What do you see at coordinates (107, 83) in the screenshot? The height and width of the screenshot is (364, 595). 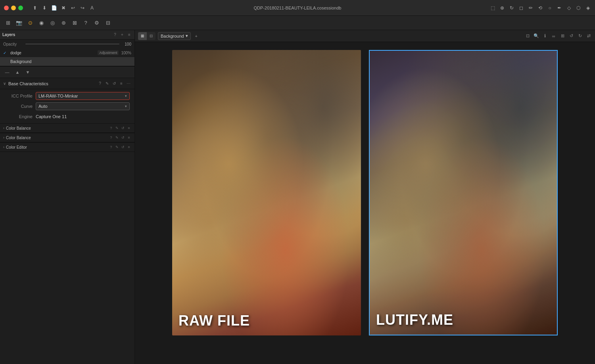 I see `bc-edit-icon: ✎` at bounding box center [107, 83].